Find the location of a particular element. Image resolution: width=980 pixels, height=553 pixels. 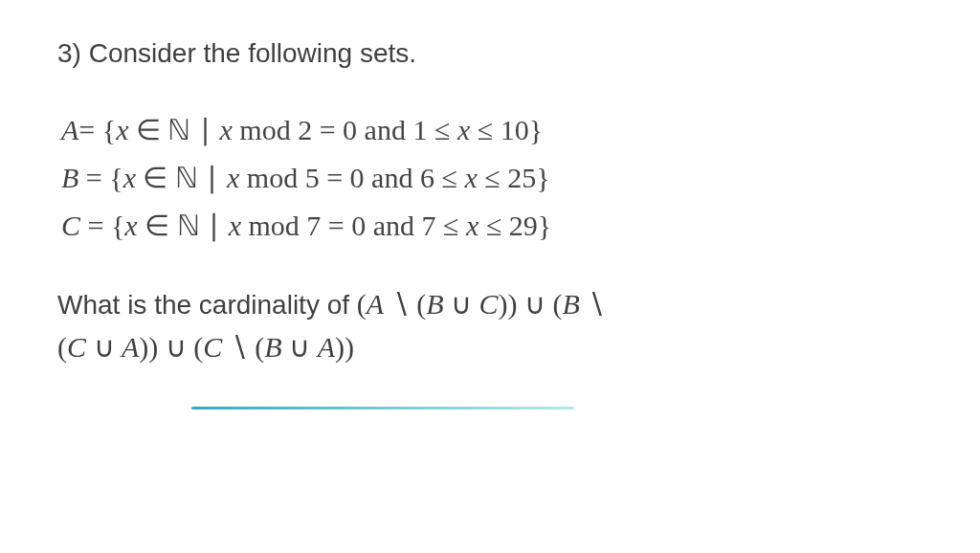

set-b-def: B = {x ∈ ℕ ∣ x mod 5 = 0 and 6 ≤ x ≤ 25} is located at coordinates (492, 178).